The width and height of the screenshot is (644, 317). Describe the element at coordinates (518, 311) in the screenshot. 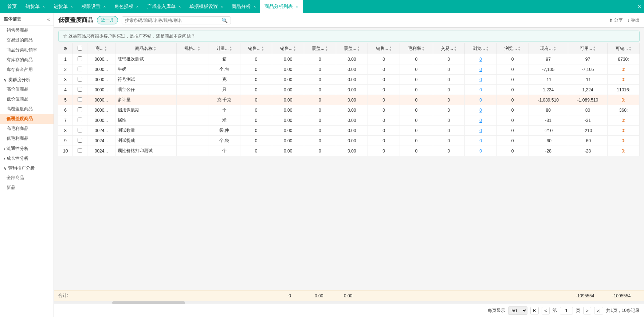

I see `per-page-select: 50 20 100` at that location.